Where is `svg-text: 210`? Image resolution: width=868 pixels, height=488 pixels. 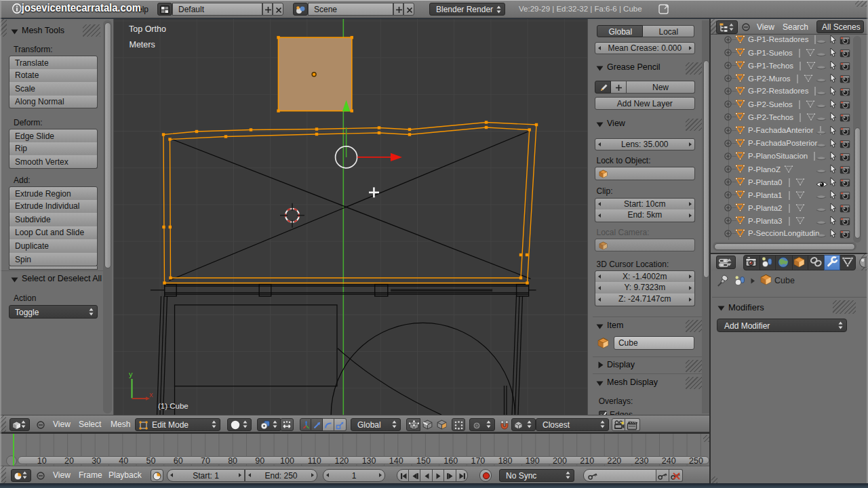
svg-text: 210 is located at coordinates (587, 461).